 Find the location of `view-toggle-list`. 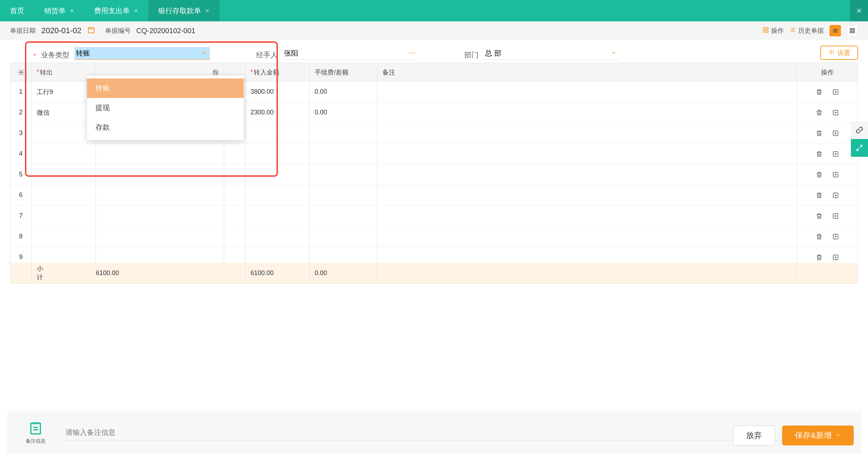

view-toggle-list is located at coordinates (835, 31).